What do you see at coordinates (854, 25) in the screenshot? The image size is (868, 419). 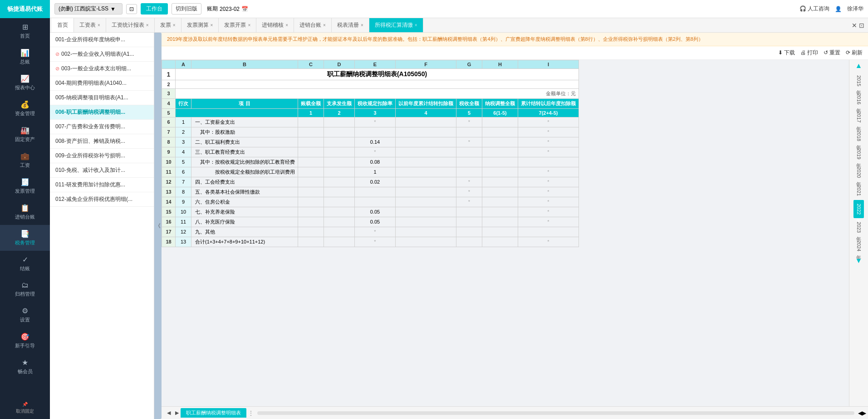 I see `tabs-close-all: ✕` at bounding box center [854, 25].